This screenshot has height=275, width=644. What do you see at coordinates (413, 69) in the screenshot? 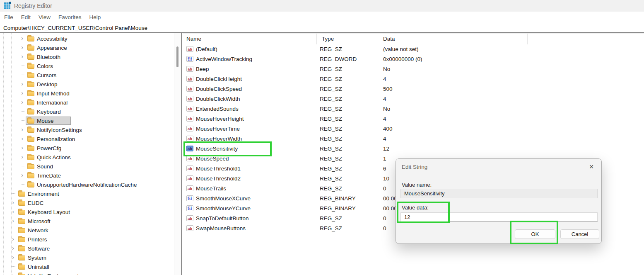
I see `registry-value-row: Beep REG_SZ No` at bounding box center [413, 69].